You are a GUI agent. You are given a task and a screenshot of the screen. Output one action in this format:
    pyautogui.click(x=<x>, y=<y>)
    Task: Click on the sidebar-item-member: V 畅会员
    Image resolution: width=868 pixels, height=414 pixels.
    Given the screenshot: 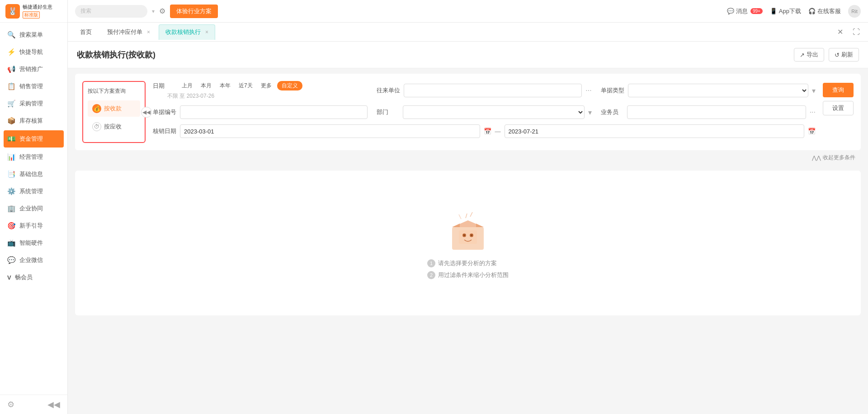 What is the action you would take?
    pyautogui.click(x=33, y=277)
    